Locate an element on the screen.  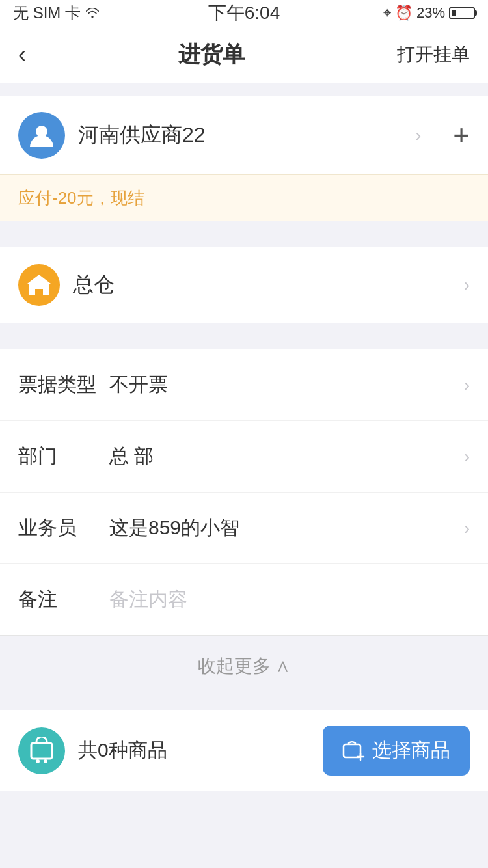
product-icon is located at coordinates (42, 751).